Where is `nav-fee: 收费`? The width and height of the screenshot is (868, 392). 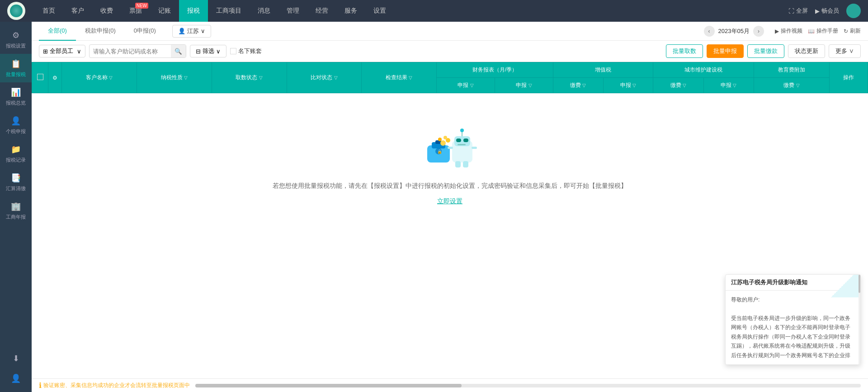 nav-fee: 收费 is located at coordinates (107, 11).